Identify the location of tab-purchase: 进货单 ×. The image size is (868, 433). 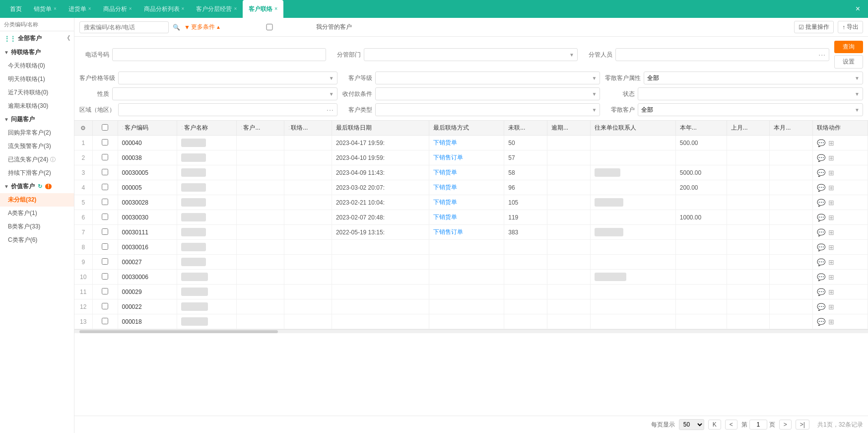
(80, 9).